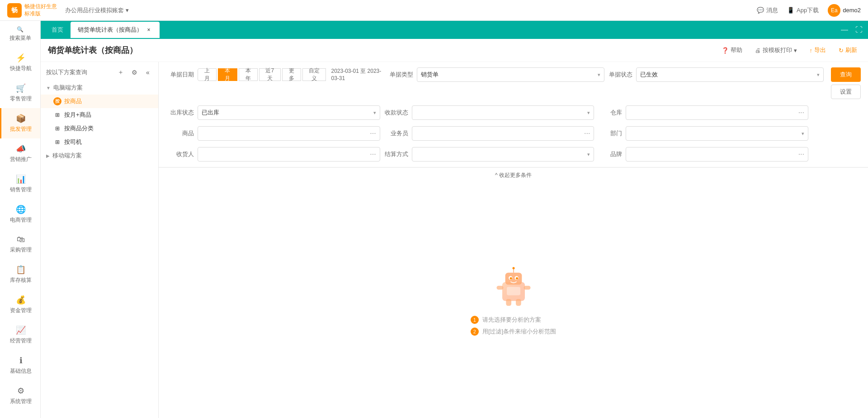  What do you see at coordinates (725, 51) in the screenshot?
I see `help-icon: ❓` at bounding box center [725, 51].